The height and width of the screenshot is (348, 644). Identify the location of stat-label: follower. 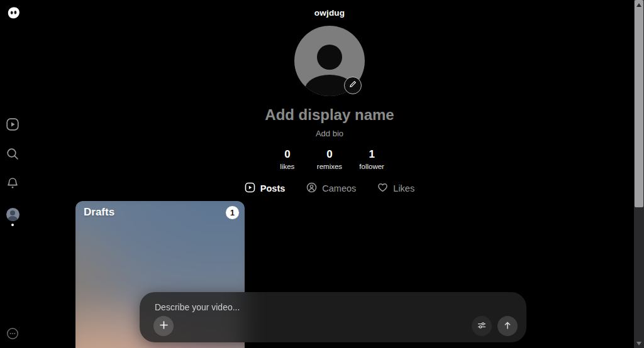
(372, 166).